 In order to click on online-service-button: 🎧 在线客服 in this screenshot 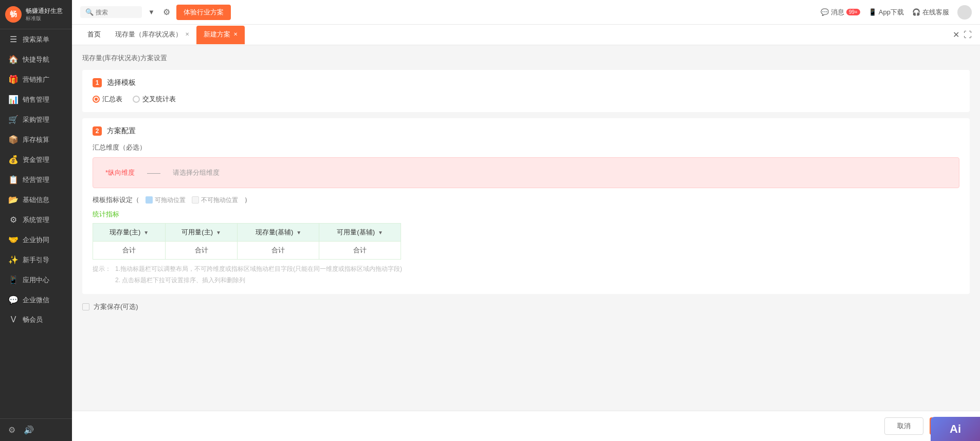, I will do `click(931, 12)`.